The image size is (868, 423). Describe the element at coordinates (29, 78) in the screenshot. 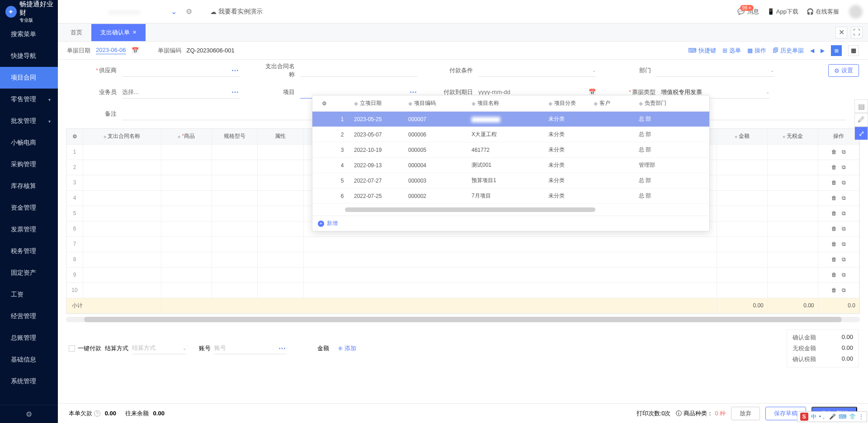

I see `sidebar-item-2: 项目合同` at that location.